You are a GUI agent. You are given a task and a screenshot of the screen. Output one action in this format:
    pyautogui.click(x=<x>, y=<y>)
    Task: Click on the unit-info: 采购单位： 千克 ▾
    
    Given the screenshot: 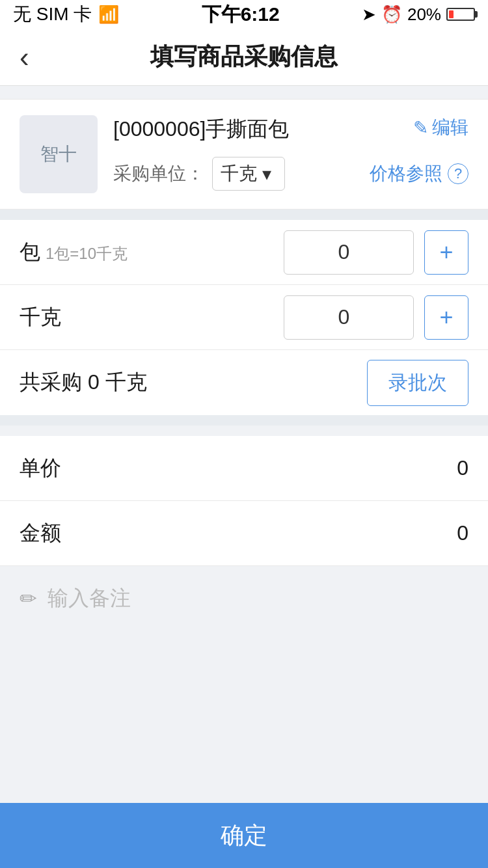 What is the action you would take?
    pyautogui.click(x=199, y=174)
    